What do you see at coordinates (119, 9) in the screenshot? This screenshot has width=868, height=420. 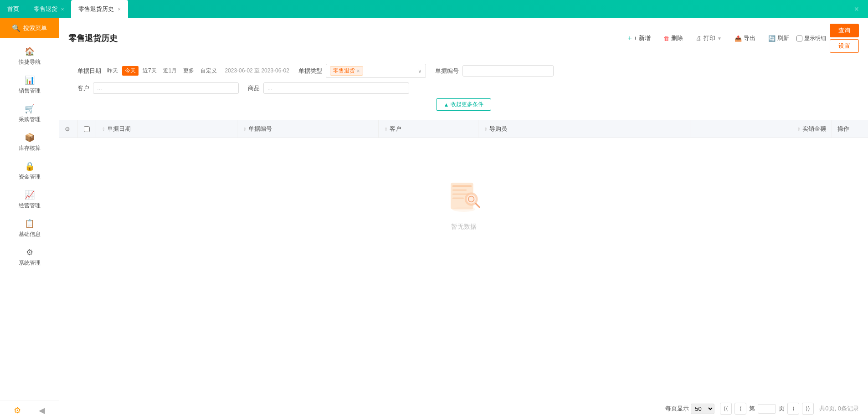 I see `tab-retail-return-history-close: ×` at bounding box center [119, 9].